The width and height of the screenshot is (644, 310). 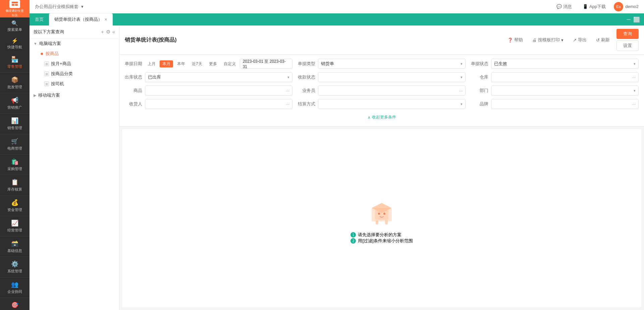 What do you see at coordinates (555, 64) in the screenshot?
I see `filter-doc-status: 单据状态 已生效 ▾` at bounding box center [555, 64].